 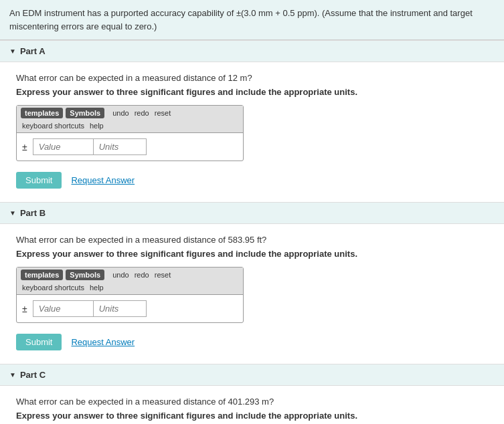 I want to click on part-b-instruction: Express your answer to three significant…, so click(x=252, y=254).